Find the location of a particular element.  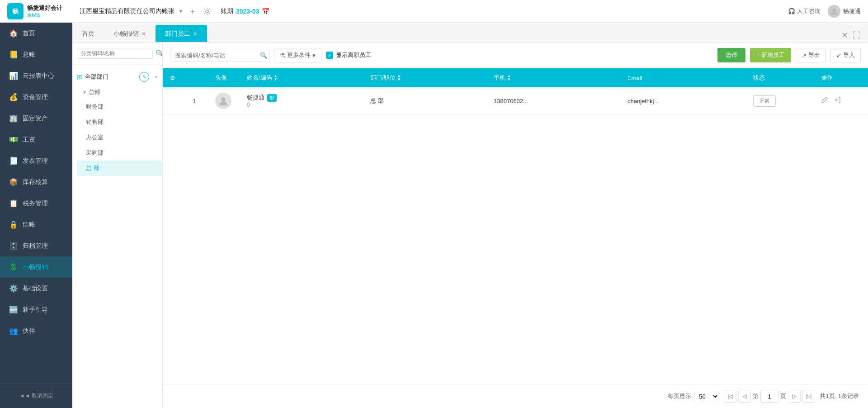

tab-dept-emp: 部门员工 ✕ is located at coordinates (181, 33).